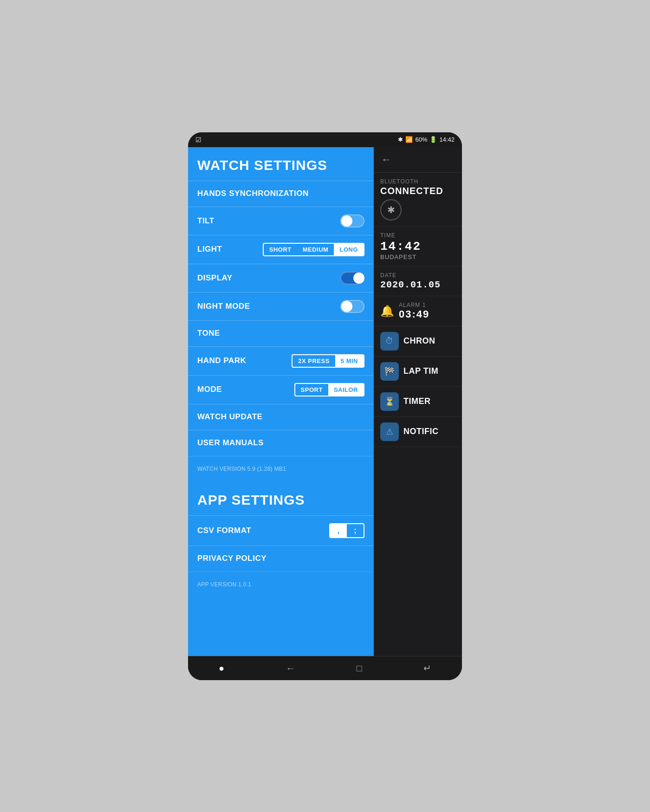  Describe the element at coordinates (281, 278) in the screenshot. I see `display-item: DISPLAY` at that location.